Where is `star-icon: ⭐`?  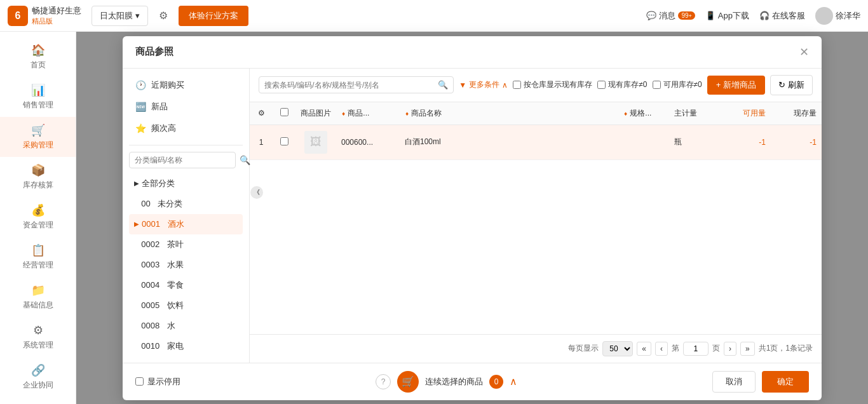 star-icon: ⭐ is located at coordinates (141, 128).